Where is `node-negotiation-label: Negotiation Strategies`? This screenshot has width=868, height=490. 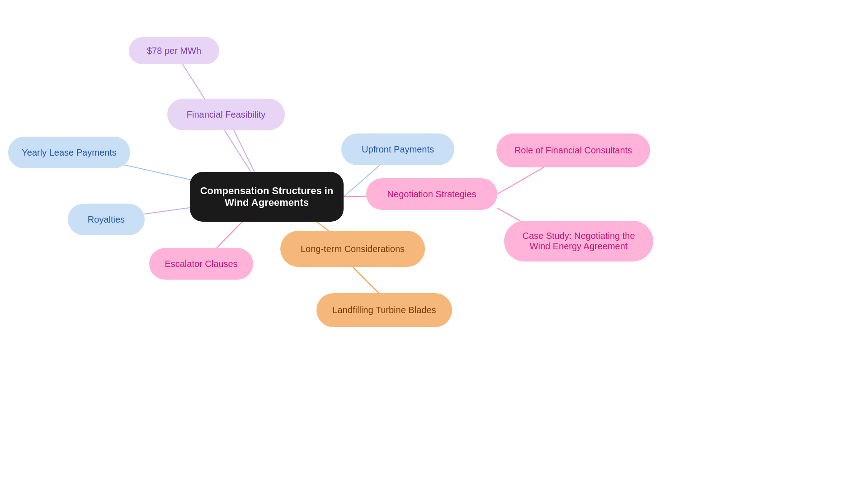
node-negotiation-label: Negotiation Strategies is located at coordinates (432, 195).